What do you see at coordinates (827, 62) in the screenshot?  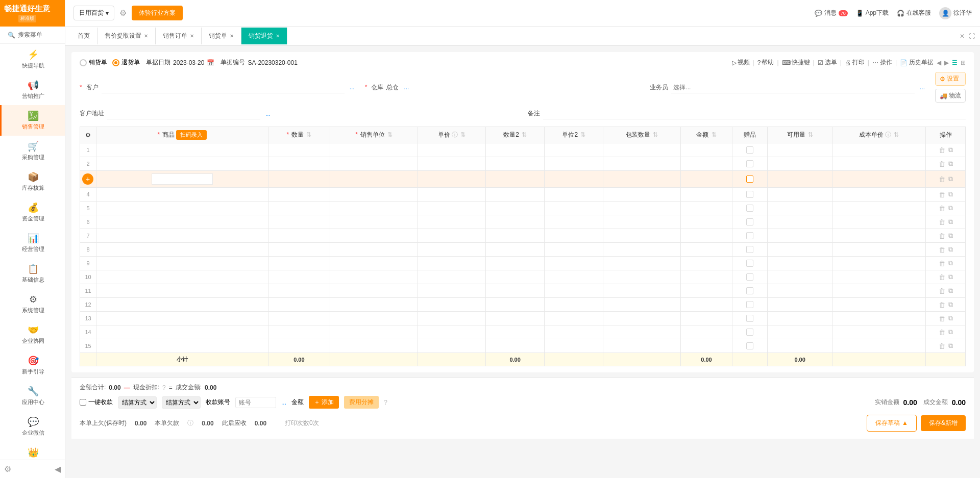 I see `select-btn: ☑ 选单` at bounding box center [827, 62].